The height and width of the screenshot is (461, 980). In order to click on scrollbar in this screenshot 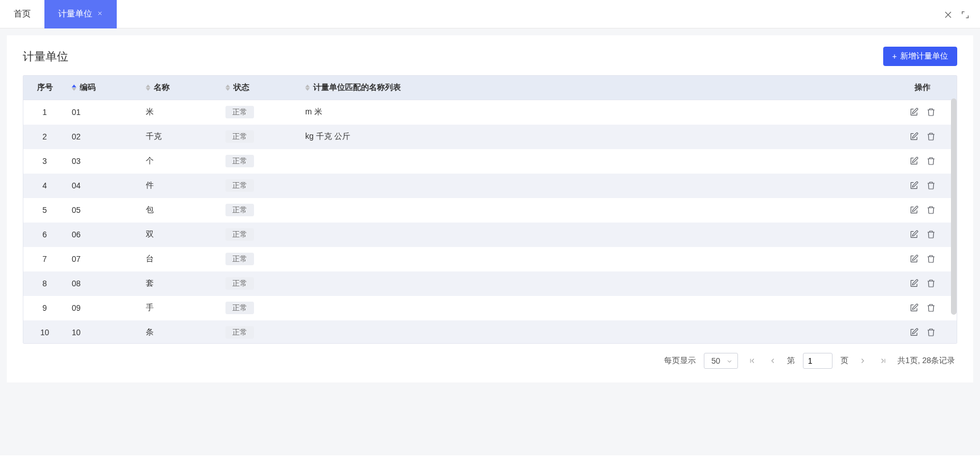, I will do `click(954, 207)`.